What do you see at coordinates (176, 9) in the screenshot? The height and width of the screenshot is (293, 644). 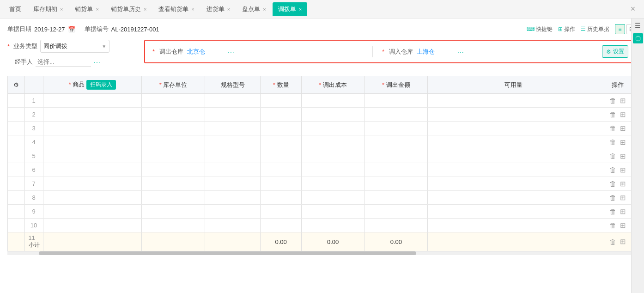 I see `tab-view-sales: 查看销货单 ×` at bounding box center [176, 9].